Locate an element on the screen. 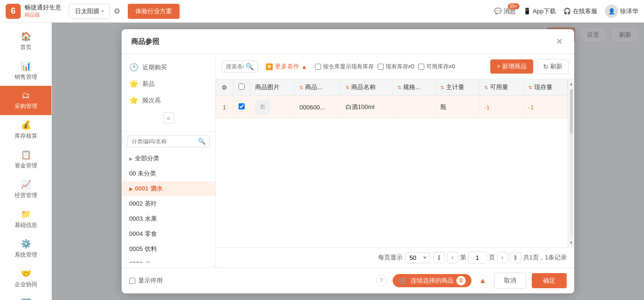 The width and height of the screenshot is (644, 300). freq-icon: ⭐ is located at coordinates (134, 100).